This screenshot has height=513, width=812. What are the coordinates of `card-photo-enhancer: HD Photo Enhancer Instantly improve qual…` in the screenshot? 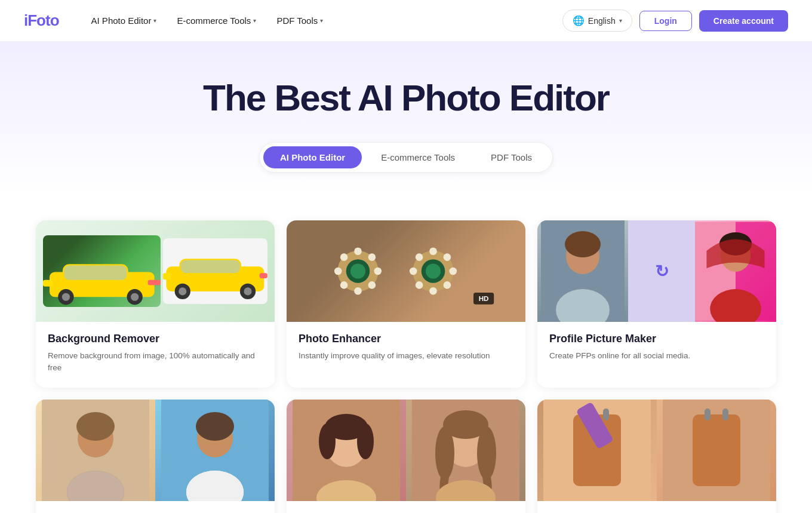 It's located at (406, 304).